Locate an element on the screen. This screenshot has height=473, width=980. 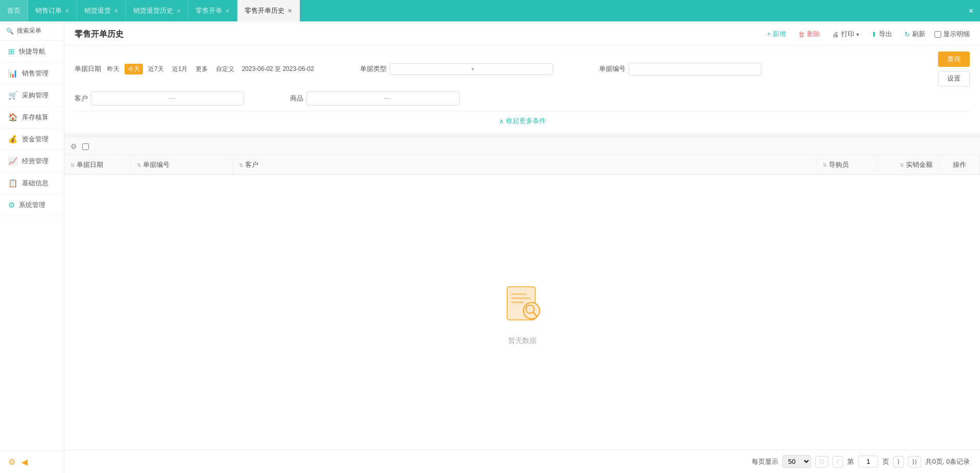
shortcut-more: 更多 is located at coordinates (202, 69).